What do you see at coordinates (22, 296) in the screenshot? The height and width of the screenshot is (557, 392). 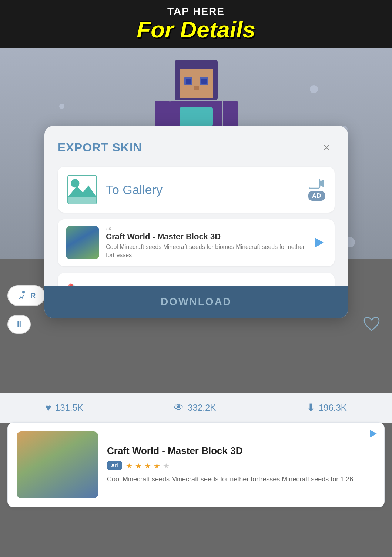 I see `run-icon` at bounding box center [22, 296].